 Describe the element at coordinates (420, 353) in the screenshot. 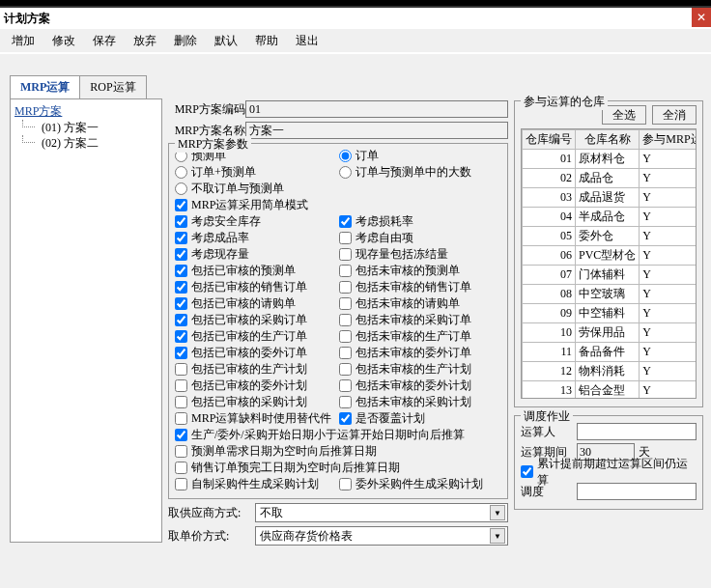

I see `cb-unapproved-outsrc: 包括未审核的委外订单` at that location.